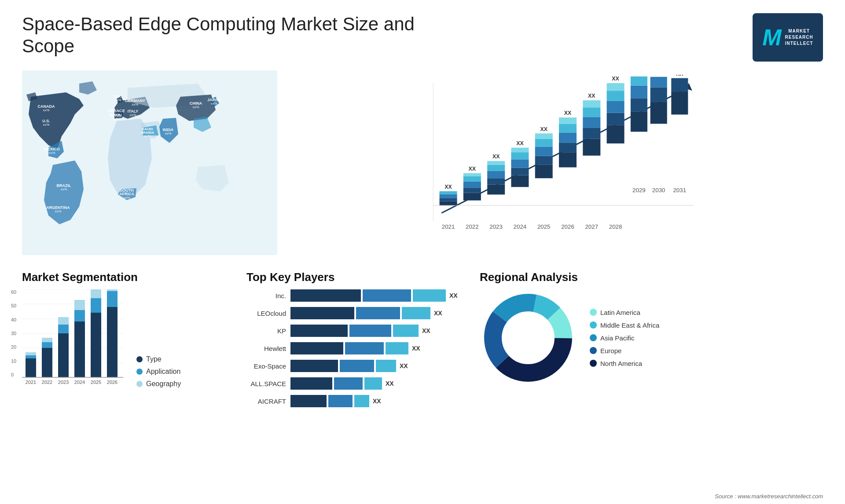  I want to click on player-value-hewlett: XX, so click(416, 348).